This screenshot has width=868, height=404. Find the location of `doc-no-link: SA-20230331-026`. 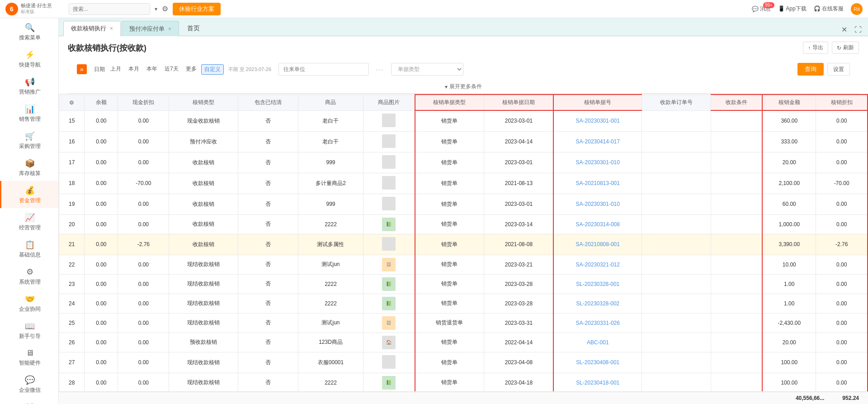

doc-no-link: SA-20230331-026 is located at coordinates (598, 323).